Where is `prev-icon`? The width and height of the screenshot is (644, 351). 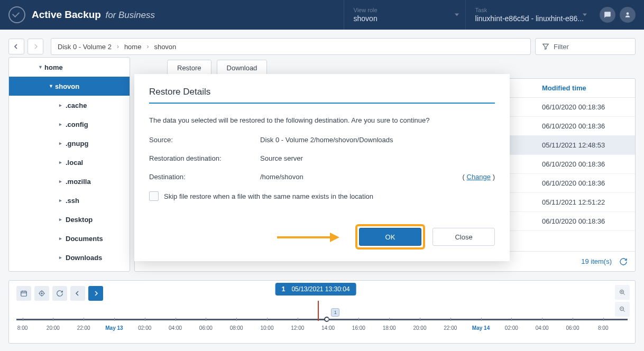
prev-icon is located at coordinates (78, 293).